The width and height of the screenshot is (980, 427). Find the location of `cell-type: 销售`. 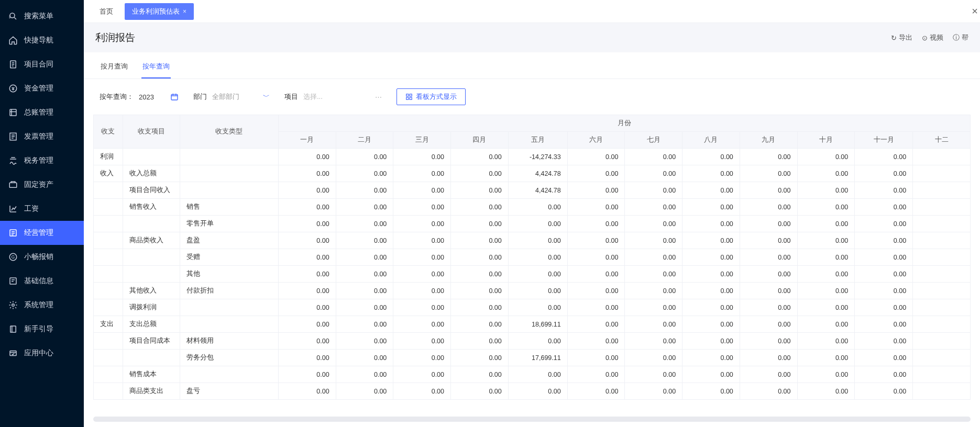

cell-type: 销售 is located at coordinates (229, 207).